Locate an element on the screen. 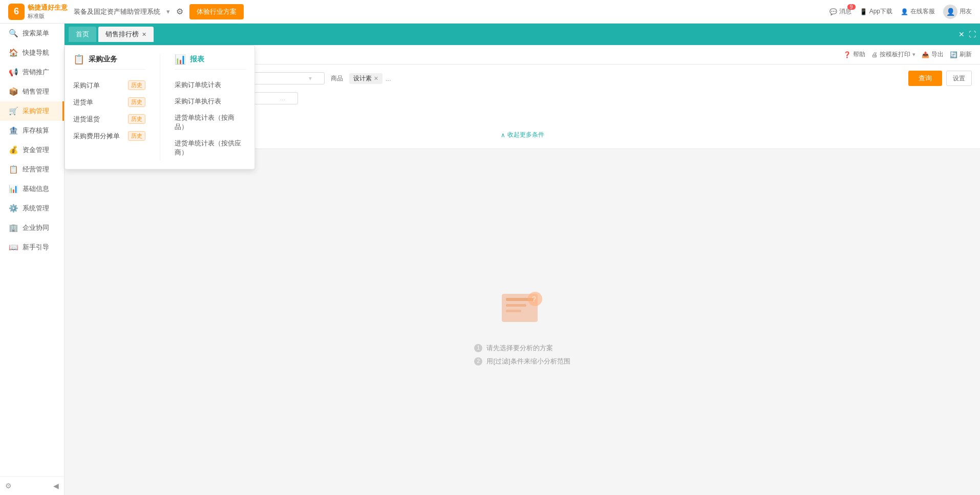 The width and height of the screenshot is (980, 495). export-action: 📤 导出 is located at coordinates (933, 54).